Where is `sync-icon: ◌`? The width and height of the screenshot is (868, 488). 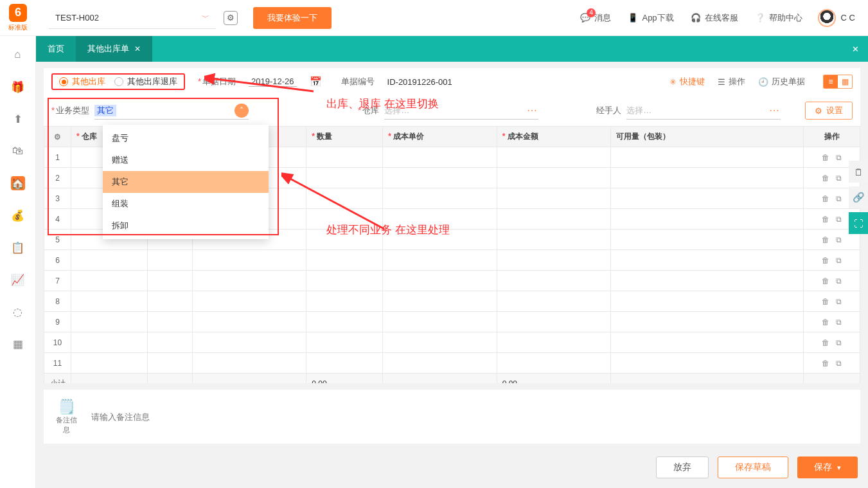 sync-icon: ◌ is located at coordinates (18, 312).